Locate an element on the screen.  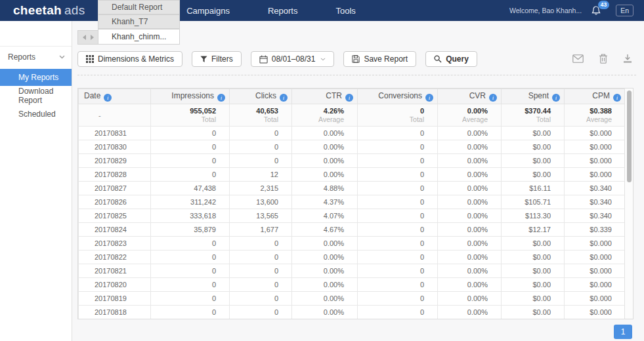
nav-item-reports: Reports is located at coordinates (283, 10).